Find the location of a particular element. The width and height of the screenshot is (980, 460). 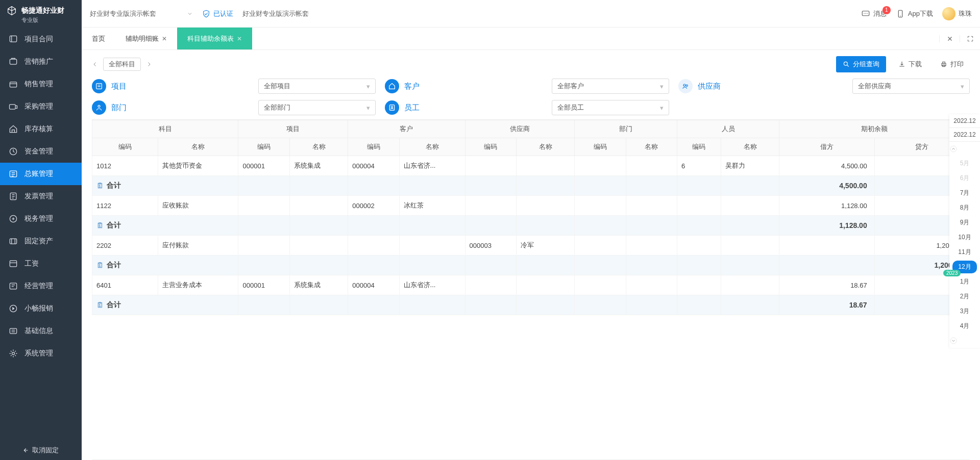

sidebar-item-10: 工资 is located at coordinates (41, 264).